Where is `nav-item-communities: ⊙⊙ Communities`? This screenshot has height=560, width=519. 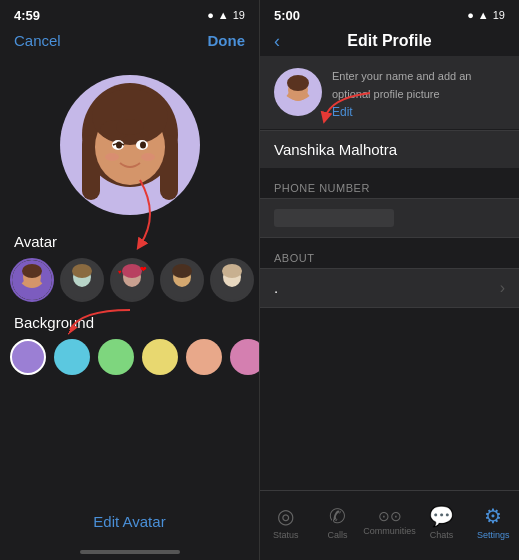
nav-item-communities: ⊙⊙ Communities is located at coordinates (390, 522).